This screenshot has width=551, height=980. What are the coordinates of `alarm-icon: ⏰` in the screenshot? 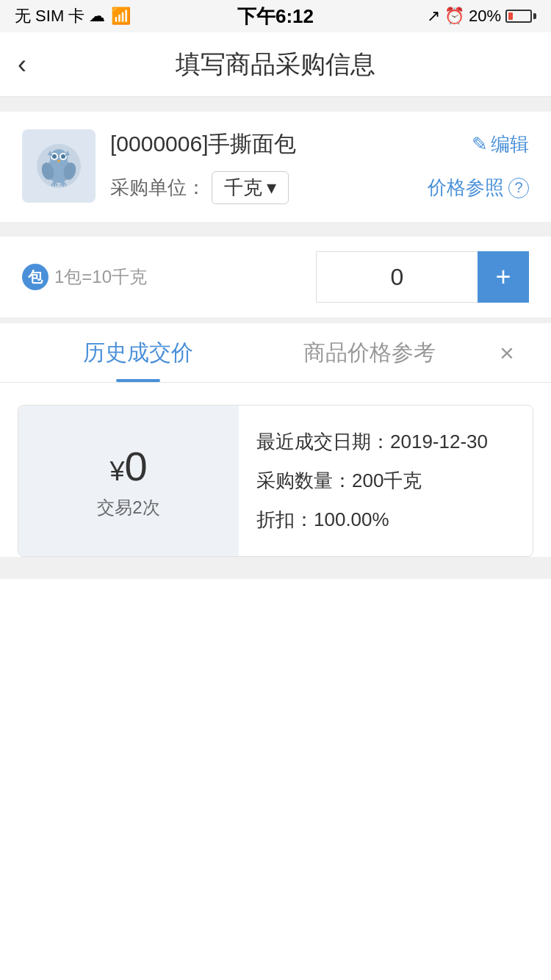 It's located at (454, 16).